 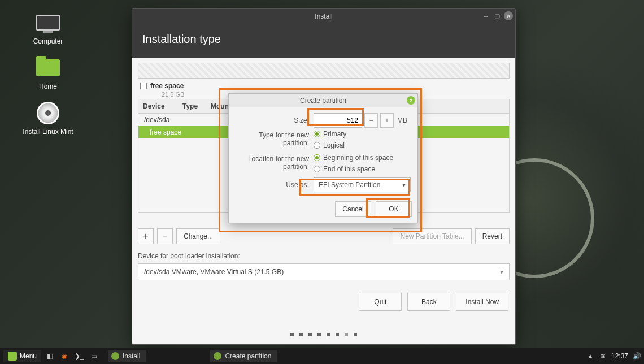 What do you see at coordinates (323, 158) in the screenshot?
I see `create-partition-dialog: Create partition ✕ Size: − + MB Type for…` at bounding box center [323, 158].